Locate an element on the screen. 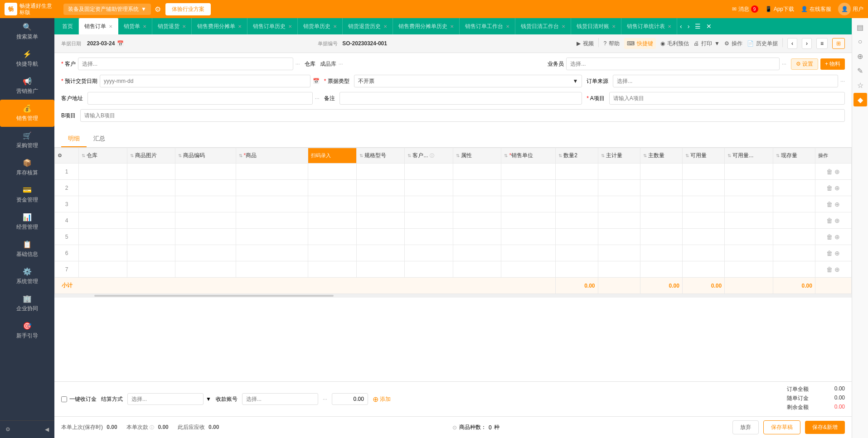 Image resolution: width=868 pixels, height=438 pixels. tab-close-daily-workbench: ✕ is located at coordinates (563, 26).